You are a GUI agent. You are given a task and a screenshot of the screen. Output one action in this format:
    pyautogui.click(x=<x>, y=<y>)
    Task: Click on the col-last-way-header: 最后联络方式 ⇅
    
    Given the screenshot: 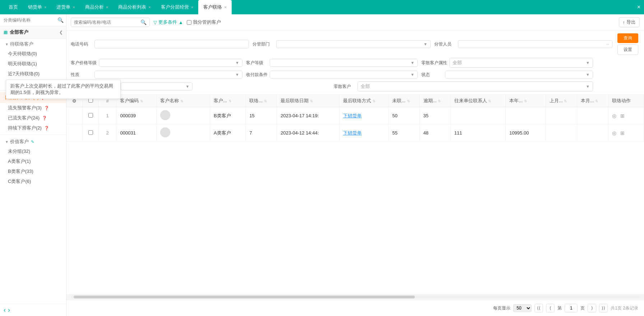 What is the action you would take?
    pyautogui.click(x=364, y=101)
    